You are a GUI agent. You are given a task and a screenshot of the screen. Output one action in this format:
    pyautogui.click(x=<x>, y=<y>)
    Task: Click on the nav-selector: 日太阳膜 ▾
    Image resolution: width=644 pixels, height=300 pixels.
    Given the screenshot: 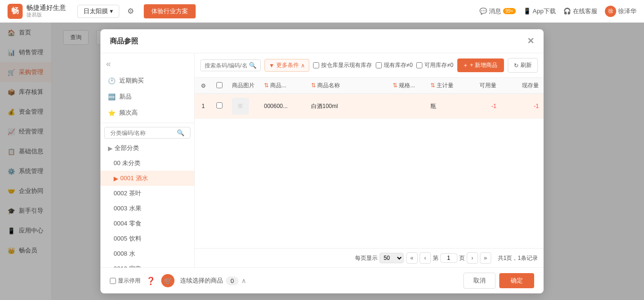 What is the action you would take?
    pyautogui.click(x=98, y=11)
    